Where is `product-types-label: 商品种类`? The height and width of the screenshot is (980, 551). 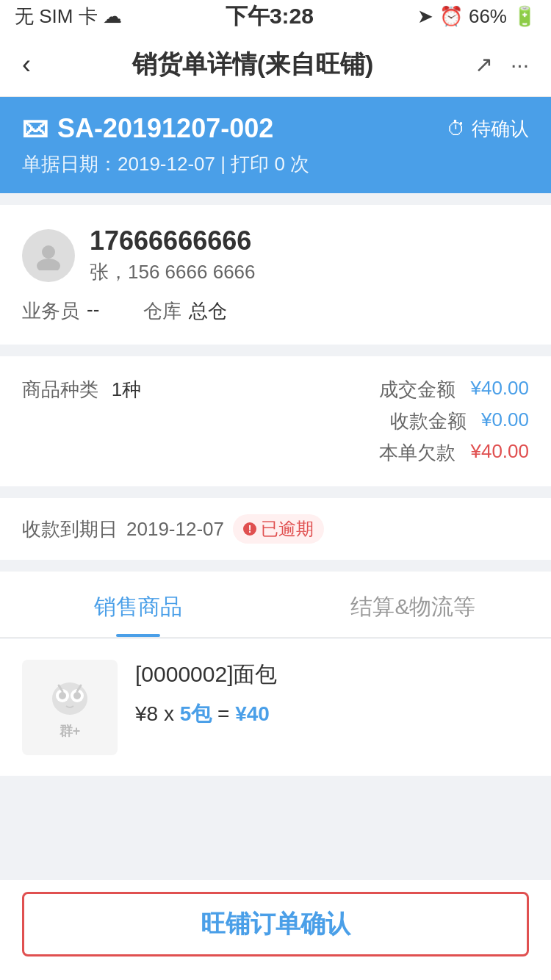
product-types-label: 商品种类 is located at coordinates (60, 389).